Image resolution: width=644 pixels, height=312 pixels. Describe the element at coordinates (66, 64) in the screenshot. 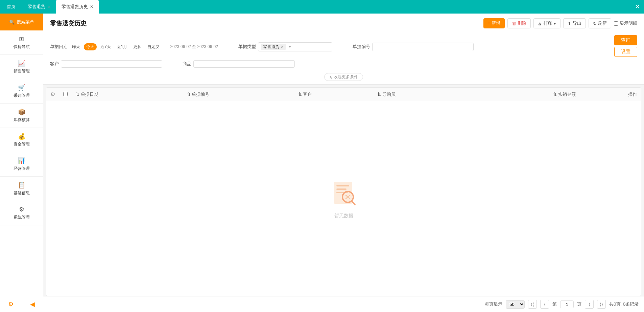

I see `customer-placeholder: ...` at that location.